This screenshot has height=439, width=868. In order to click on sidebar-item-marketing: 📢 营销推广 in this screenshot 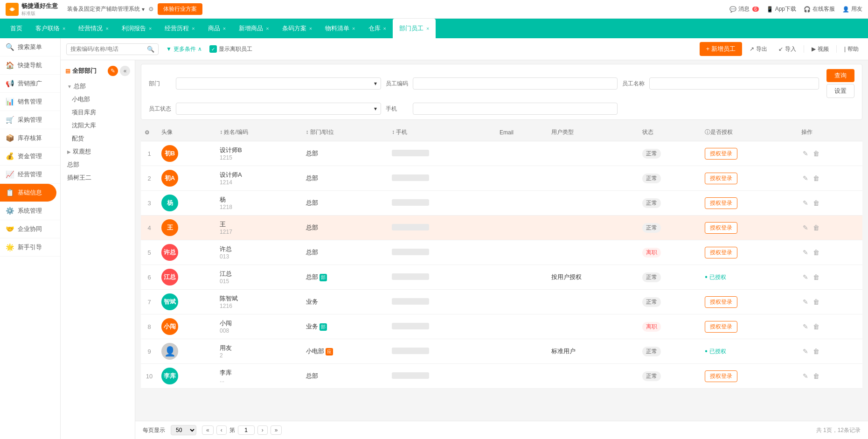, I will do `click(30, 84)`.